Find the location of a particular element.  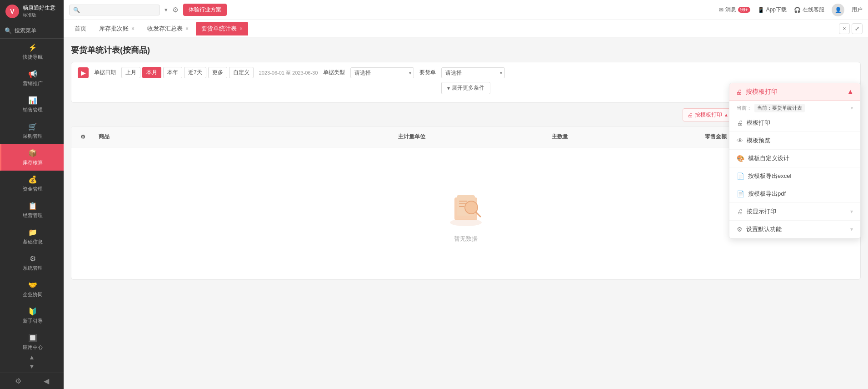

dropdown-item-left: 📄 按模板导出pdf is located at coordinates (761, 194).